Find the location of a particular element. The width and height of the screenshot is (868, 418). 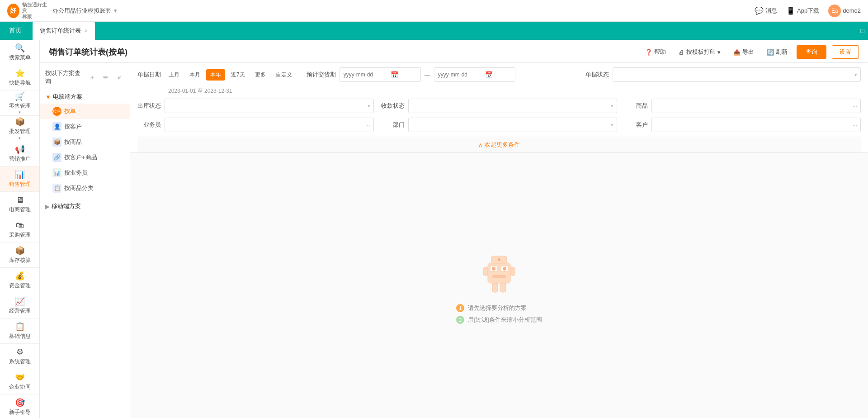

date-btn-more: 更多 is located at coordinates (260, 75).